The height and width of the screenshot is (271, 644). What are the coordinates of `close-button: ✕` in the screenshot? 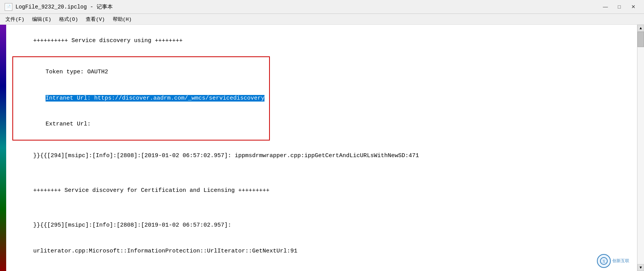 It's located at (633, 7).